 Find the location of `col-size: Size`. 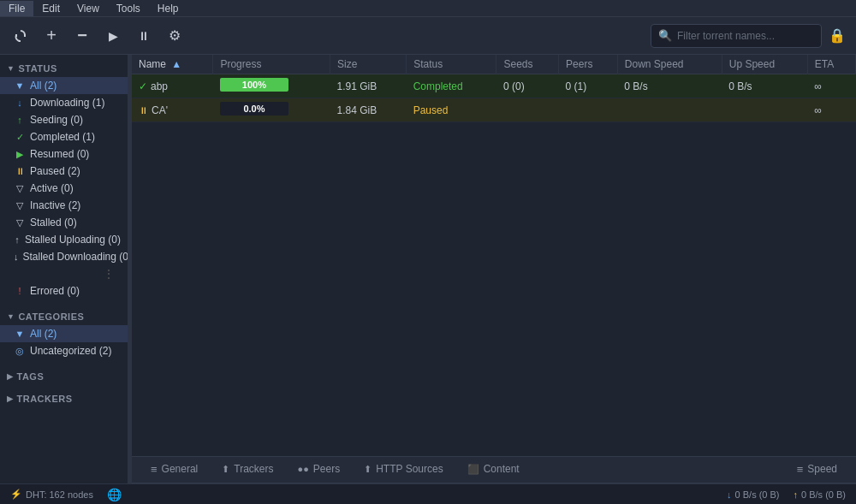

col-size: Size is located at coordinates (368, 65).